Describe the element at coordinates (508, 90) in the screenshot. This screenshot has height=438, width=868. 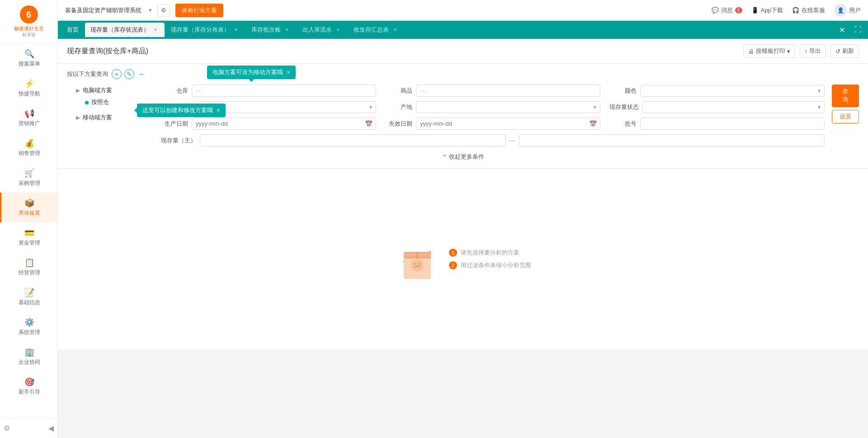
I see `goods-select: ···` at that location.